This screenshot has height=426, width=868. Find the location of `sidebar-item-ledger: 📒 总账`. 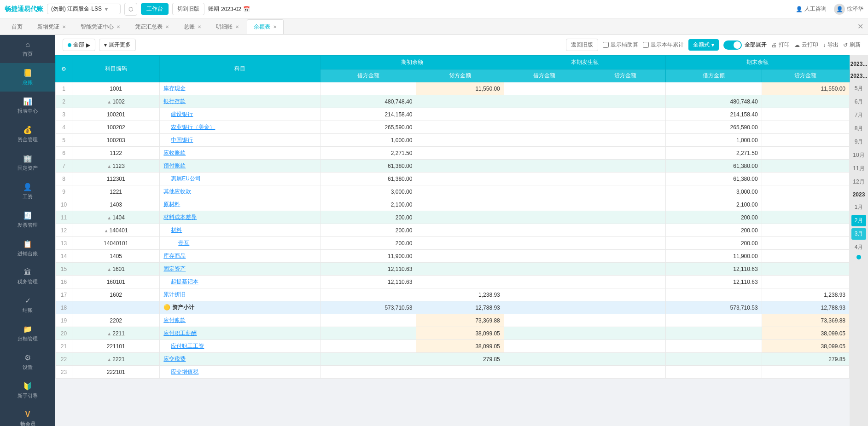

sidebar-item-ledger: 📒 总账 is located at coordinates (28, 77).